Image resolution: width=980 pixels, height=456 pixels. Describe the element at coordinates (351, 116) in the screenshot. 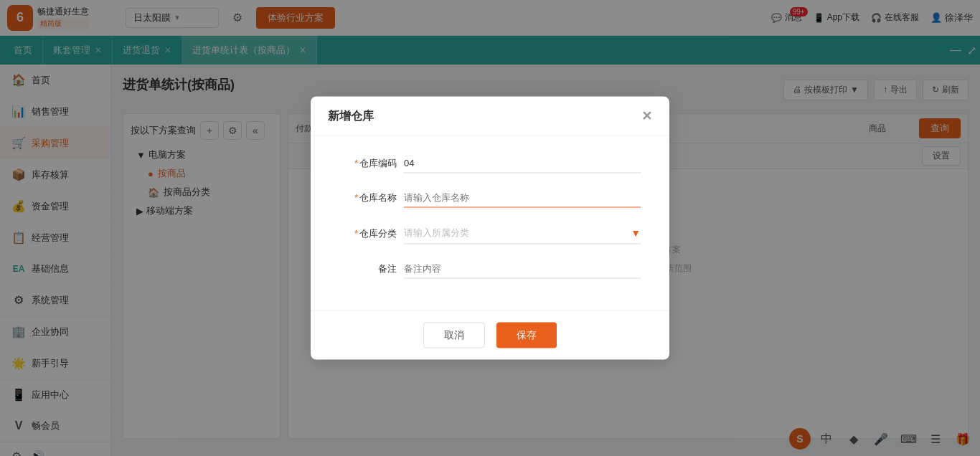

I see `modal-title: 新增仓库` at that location.